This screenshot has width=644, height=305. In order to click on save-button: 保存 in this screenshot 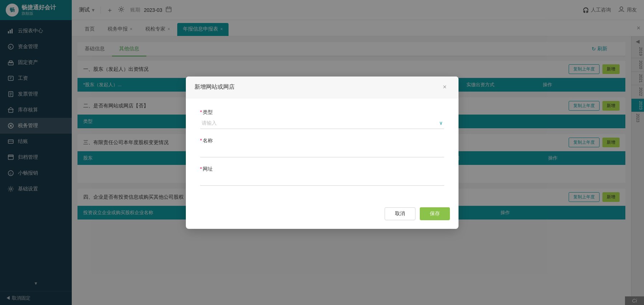, I will do `click(435, 214)`.